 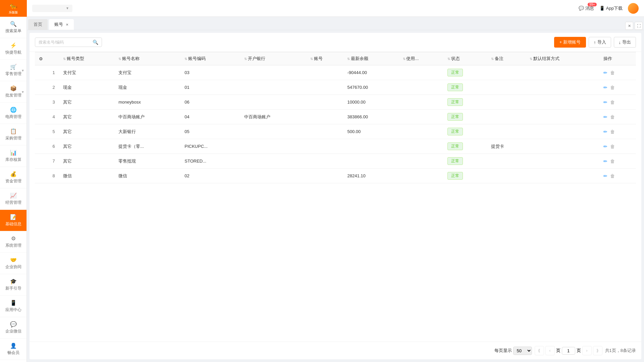 I want to click on sidebar-item-appcenter: 📱 应用中心, so click(x=13, y=306).